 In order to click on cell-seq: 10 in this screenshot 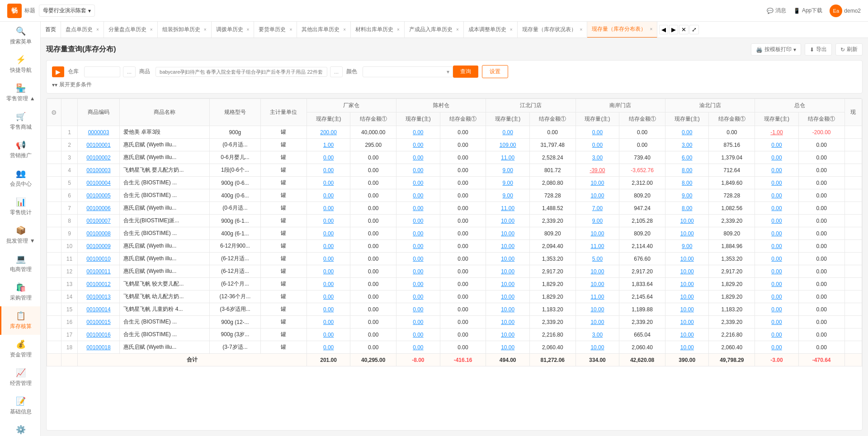, I will do `click(70, 246)`.